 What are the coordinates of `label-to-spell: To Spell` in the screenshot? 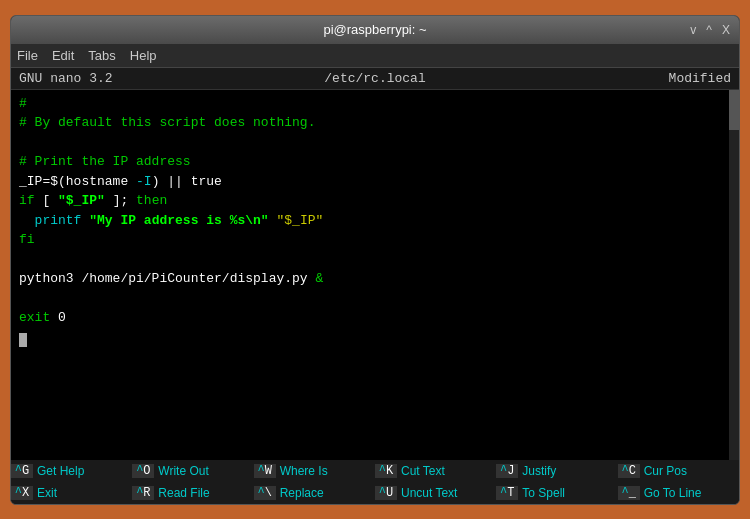 It's located at (542, 493).